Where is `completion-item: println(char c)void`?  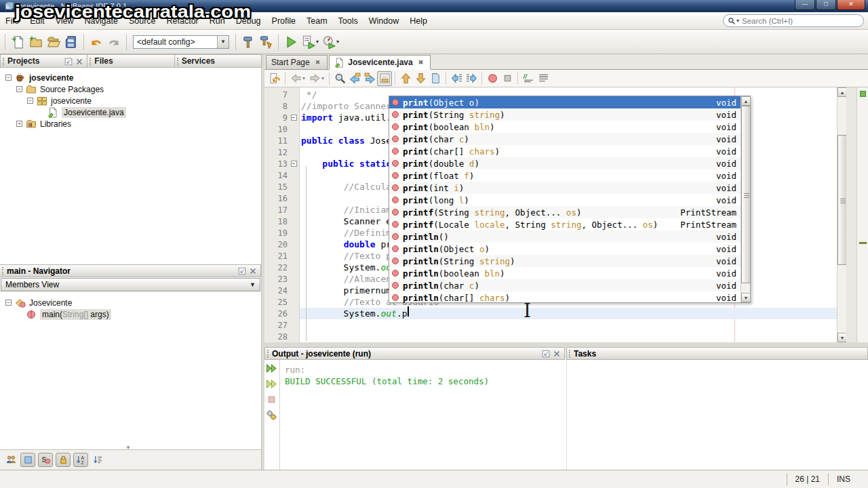
completion-item: println(char c)void is located at coordinates (565, 285).